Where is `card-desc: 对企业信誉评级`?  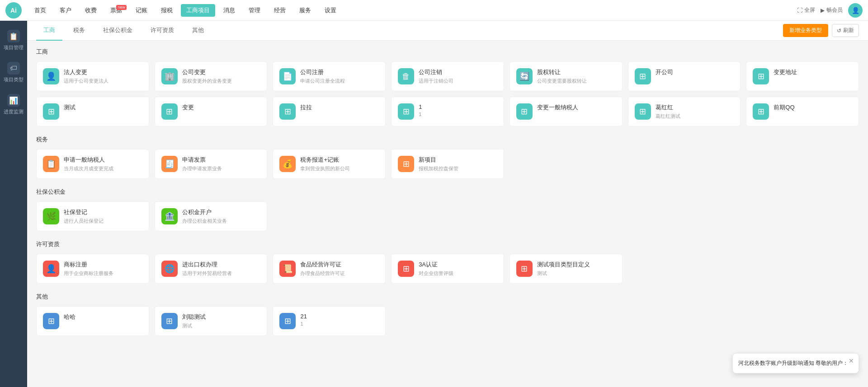 card-desc: 对企业信誉评级 is located at coordinates (458, 274).